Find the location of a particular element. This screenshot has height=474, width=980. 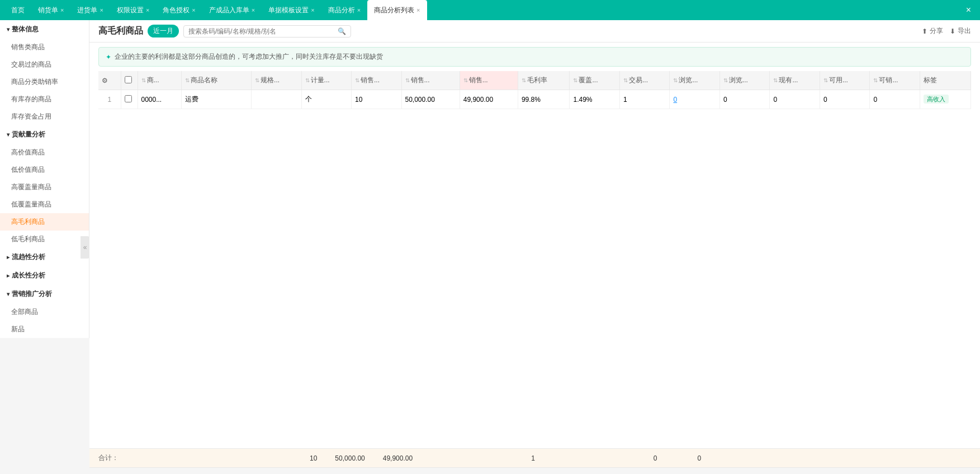

search-icon: 🔍 is located at coordinates (342, 31).